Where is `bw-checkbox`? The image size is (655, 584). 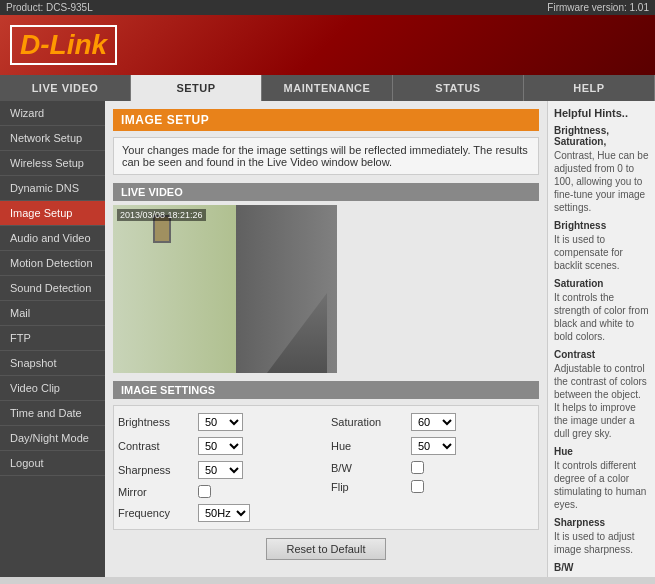
bw-checkbox is located at coordinates (418, 468).